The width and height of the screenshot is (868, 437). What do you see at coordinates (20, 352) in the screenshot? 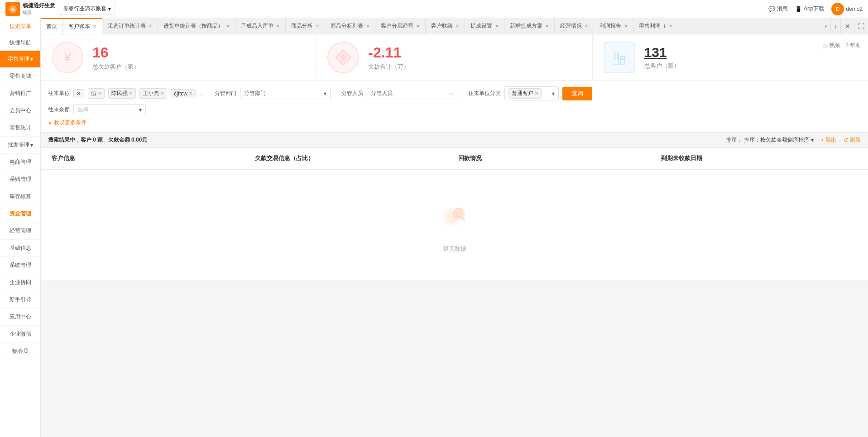
I see `sidebar-item-vip-member: 畅会员` at bounding box center [20, 352].